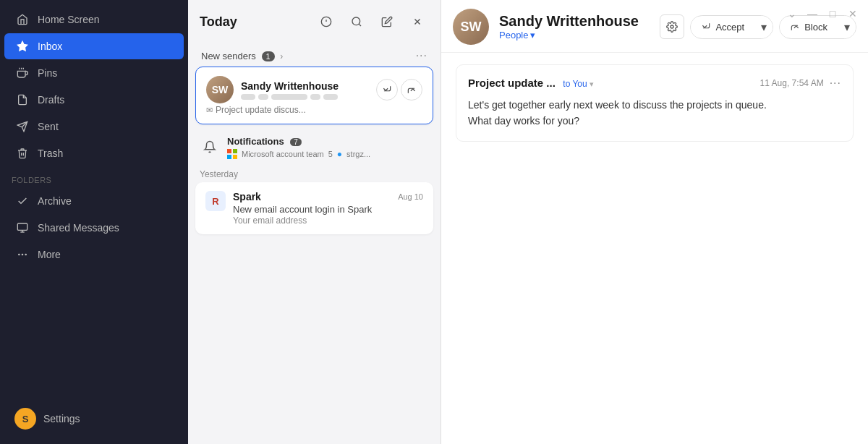 The image size is (868, 444). What do you see at coordinates (94, 201) in the screenshot?
I see `sidebar-item-archive: Archive` at bounding box center [94, 201].